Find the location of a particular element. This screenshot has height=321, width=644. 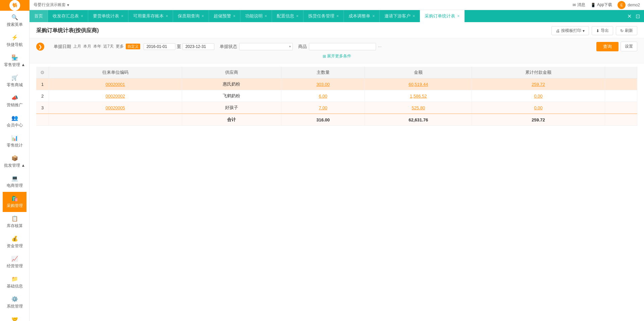

row-qty-1: 6.00 is located at coordinates (323, 96).